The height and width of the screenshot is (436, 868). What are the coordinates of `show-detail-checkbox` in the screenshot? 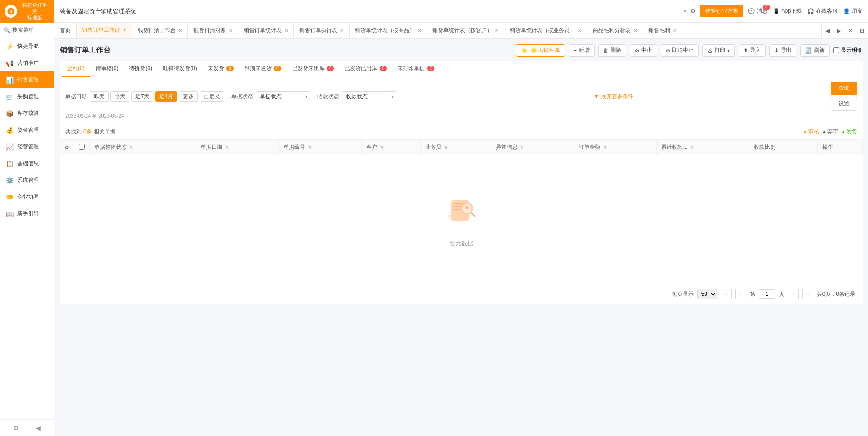 It's located at (836, 51).